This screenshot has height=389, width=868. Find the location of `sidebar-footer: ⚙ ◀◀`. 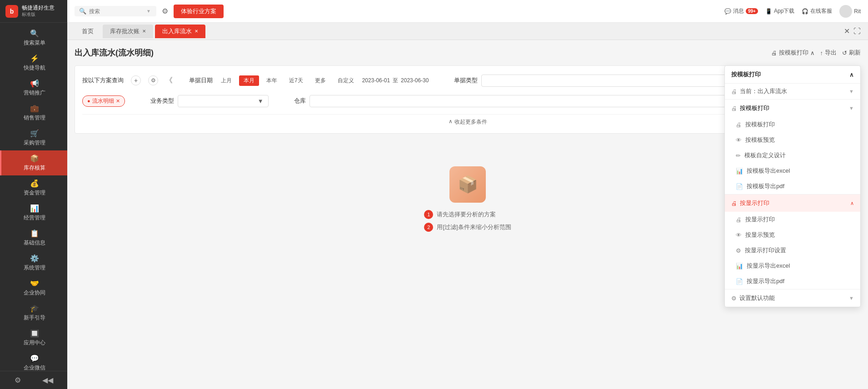

sidebar-footer: ⚙ ◀◀ is located at coordinates (34, 380).